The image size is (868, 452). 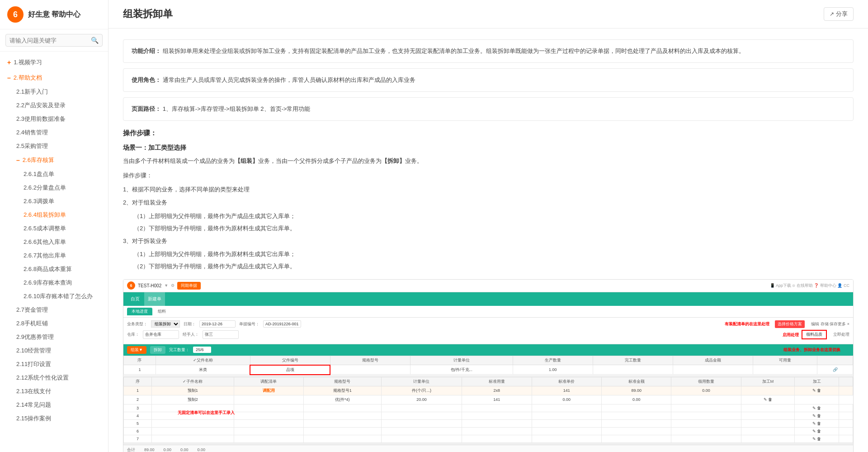 I want to click on main-header: 组装拆卸单 ↗ 分享, so click(x=488, y=14).